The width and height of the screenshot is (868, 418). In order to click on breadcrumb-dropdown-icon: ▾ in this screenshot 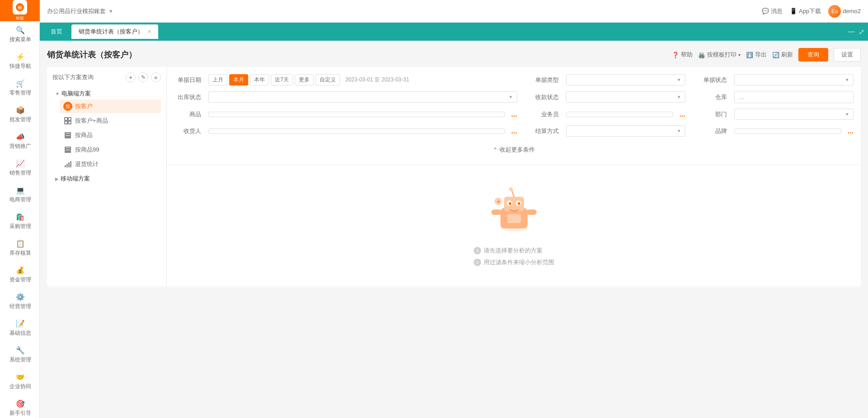, I will do `click(111, 11)`.